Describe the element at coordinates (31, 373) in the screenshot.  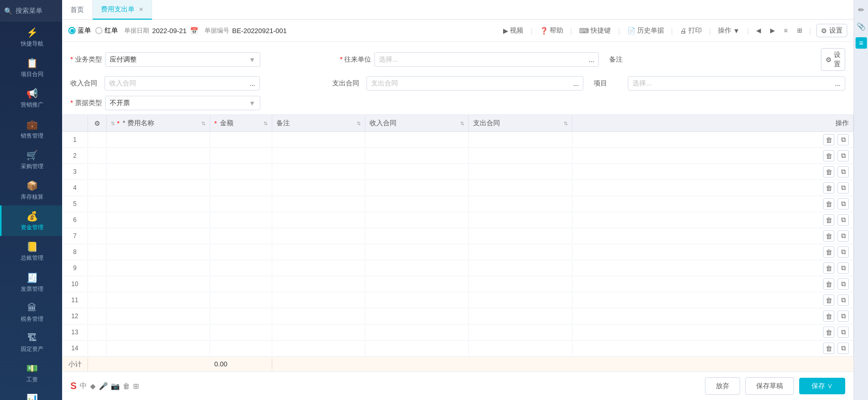
I see `sidebar-item-salary: 💵 工资` at that location.